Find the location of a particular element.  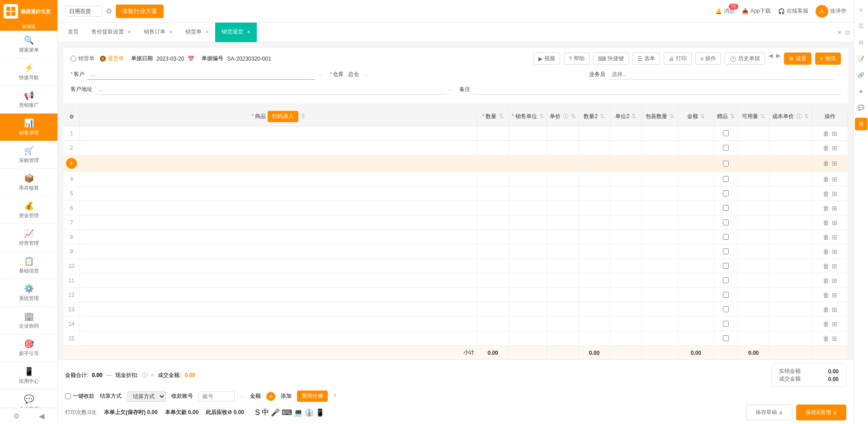

tab-sales-return-close-icon: ✕ is located at coordinates (249, 32).